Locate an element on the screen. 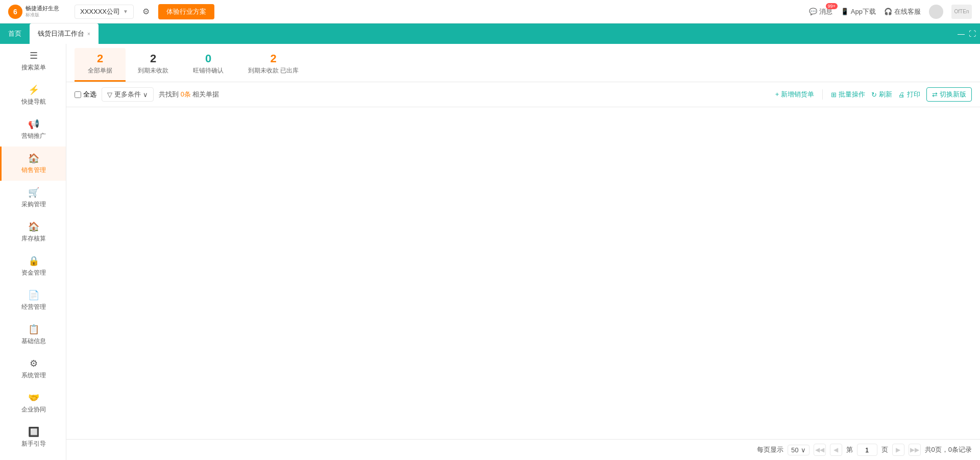  select-chevron-icon: ∨ is located at coordinates (803, 450).